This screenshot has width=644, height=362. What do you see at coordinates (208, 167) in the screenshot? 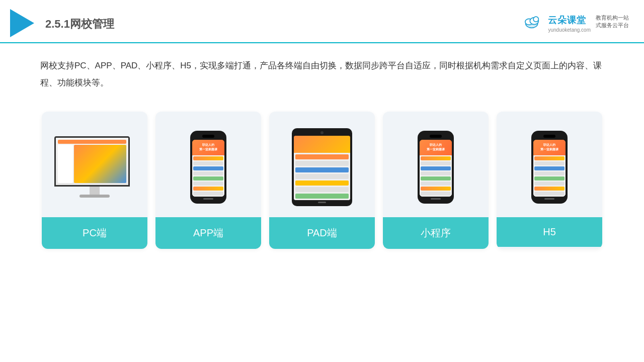
I see `phone-mockup-app: 职达人的第一堂刷题课` at bounding box center [208, 167].